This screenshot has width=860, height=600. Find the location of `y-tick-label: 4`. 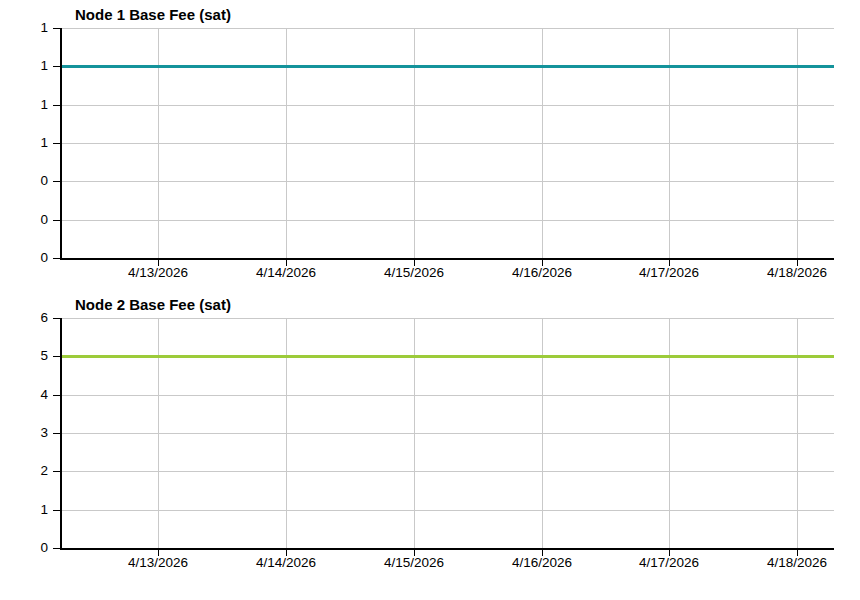

y-tick-label: 4 is located at coordinates (24, 395).